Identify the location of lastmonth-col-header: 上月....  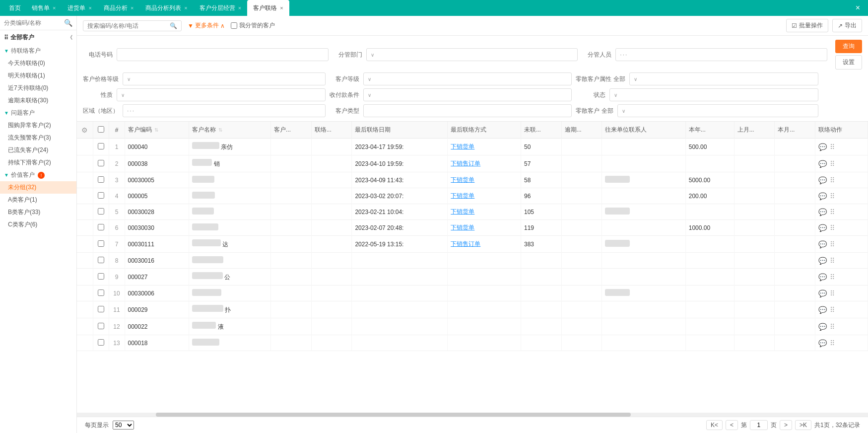
(754, 130).